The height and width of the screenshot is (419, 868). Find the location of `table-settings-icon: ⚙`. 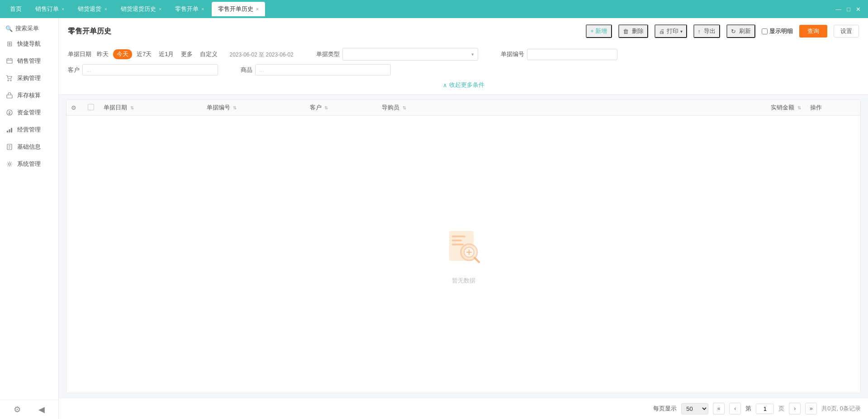

table-settings-icon: ⚙ is located at coordinates (74, 108).